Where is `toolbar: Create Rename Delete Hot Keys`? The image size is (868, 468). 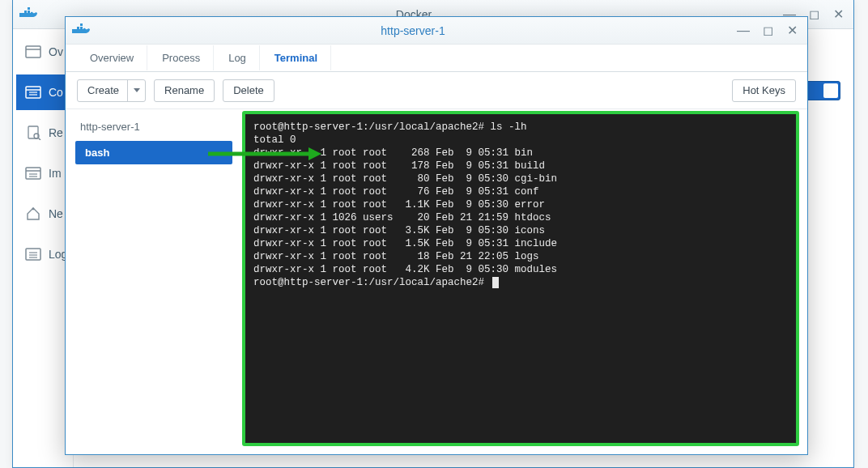
toolbar: Create Rename Delete Hot Keys is located at coordinates (436, 91).